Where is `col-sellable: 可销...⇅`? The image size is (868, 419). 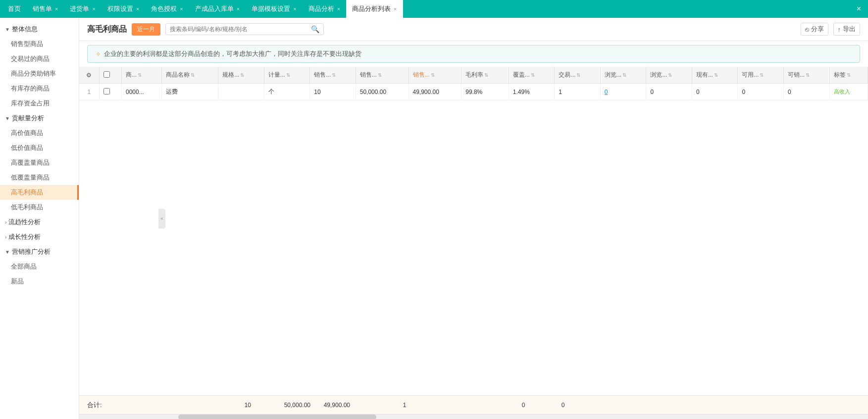
col-sellable: 可销...⇅ is located at coordinates (806, 75).